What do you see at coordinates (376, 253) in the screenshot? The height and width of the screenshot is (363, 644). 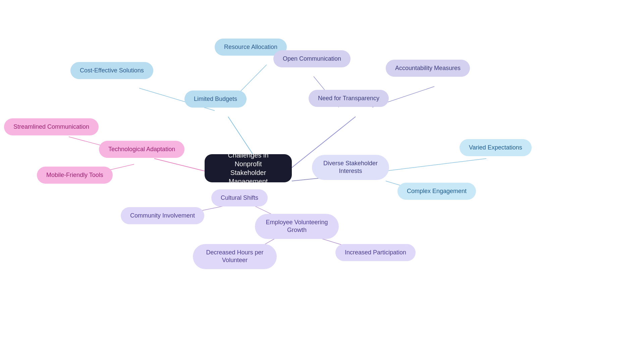 I see `node-increased-participation: Increased Participation` at bounding box center [376, 253].